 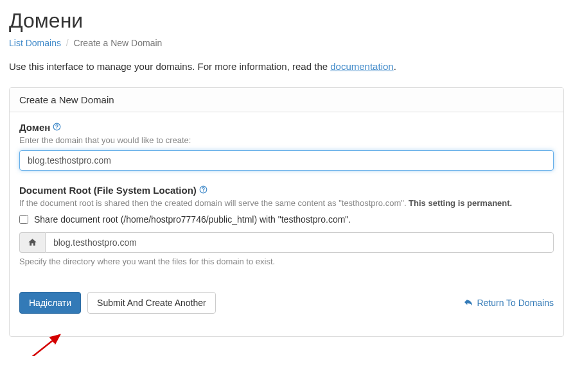 What do you see at coordinates (286, 219) in the screenshot?
I see `share-docroot-row: Share document root (/home/hostpro77746/…` at bounding box center [286, 219].